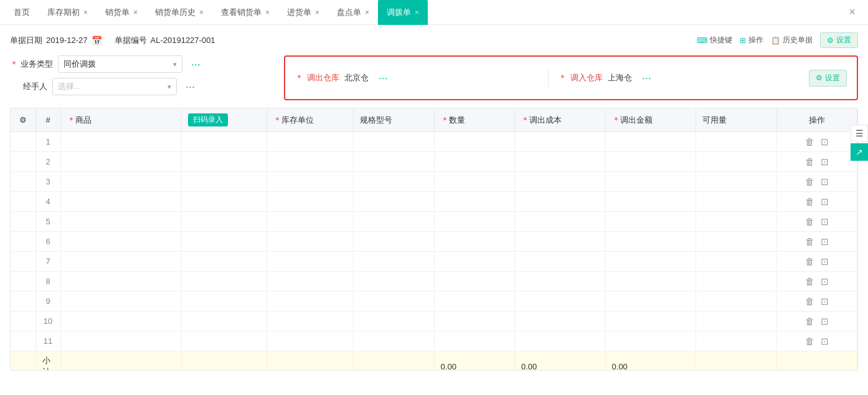 This screenshot has height=395, width=868. Describe the element at coordinates (121, 12) in the screenshot. I see `tab-sales-order: 销货单 ×` at that location.